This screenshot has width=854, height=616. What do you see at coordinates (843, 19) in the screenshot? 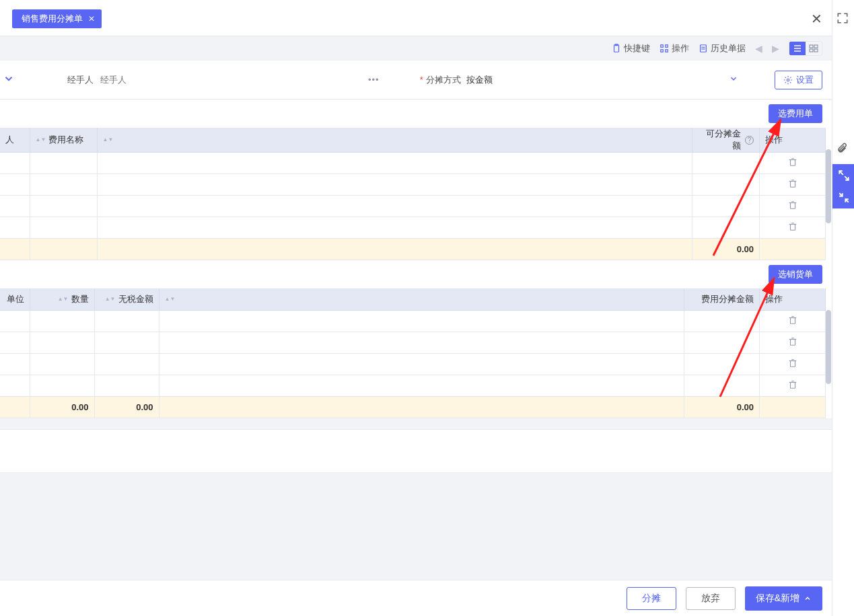
I see `fullscreen-icon` at bounding box center [843, 19].